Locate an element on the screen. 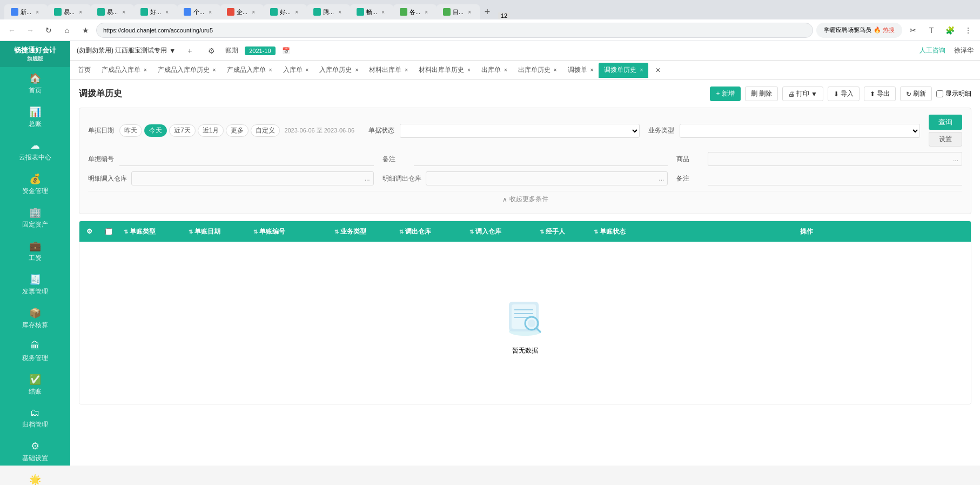  delete-button: 删 删除 is located at coordinates (762, 94).